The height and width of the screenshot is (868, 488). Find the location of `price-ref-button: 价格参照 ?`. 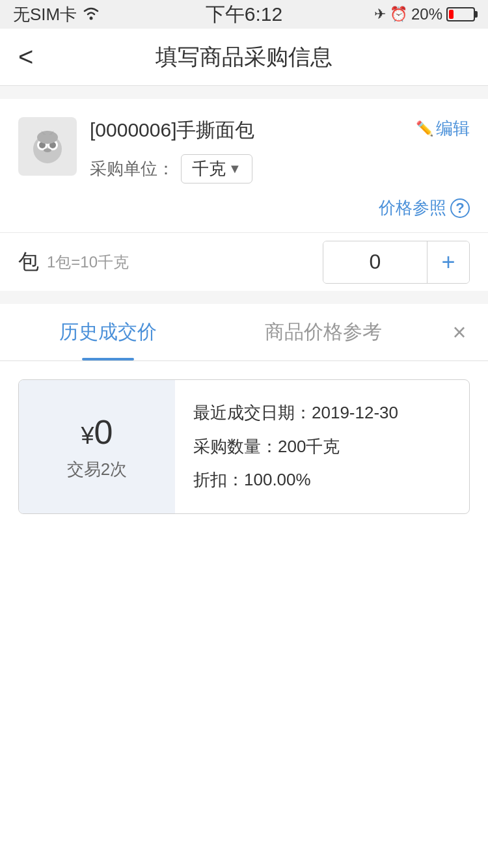

price-ref-button: 价格参照 ? is located at coordinates (424, 208).